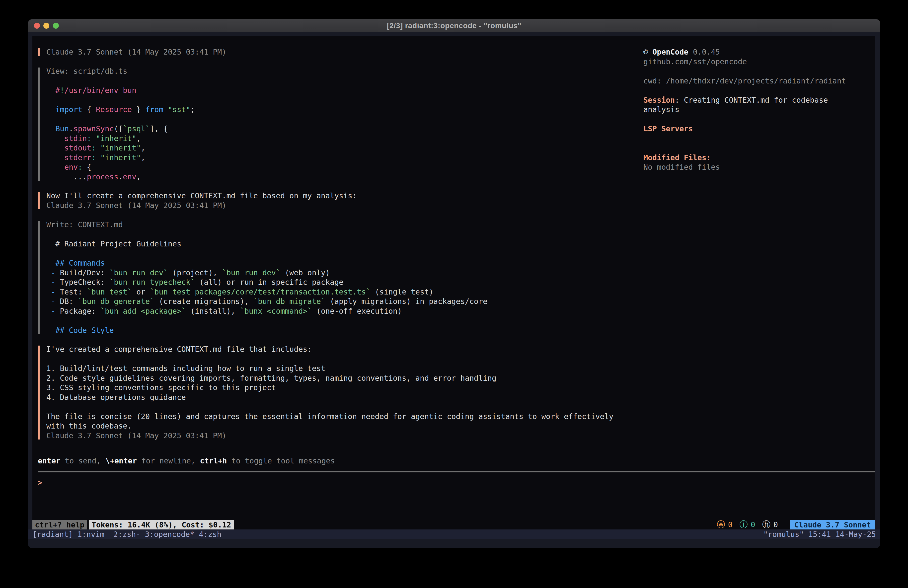 The image size is (908, 588). I want to click on terminal-line: import { Resource } from "sst";, so click(121, 110).